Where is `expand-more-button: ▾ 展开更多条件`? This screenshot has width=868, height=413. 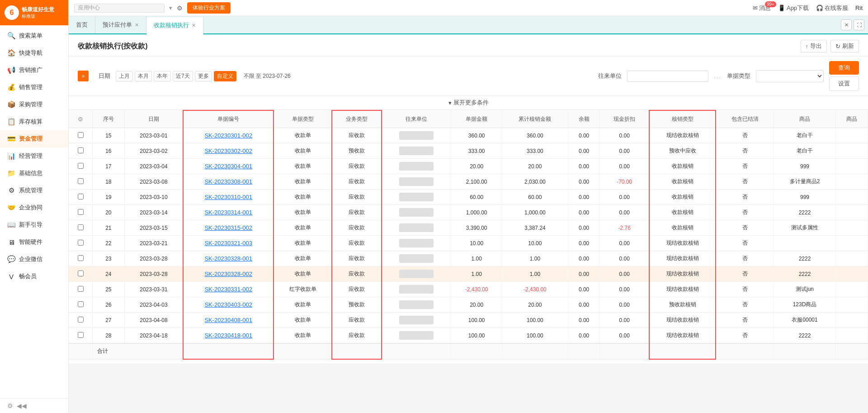 expand-more-button: ▾ 展开更多条件 is located at coordinates (468, 103).